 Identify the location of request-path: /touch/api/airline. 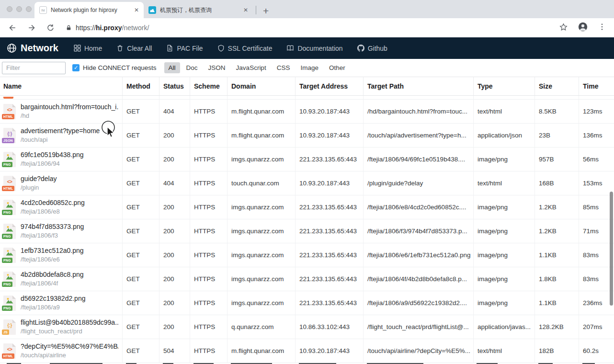
(69, 355).